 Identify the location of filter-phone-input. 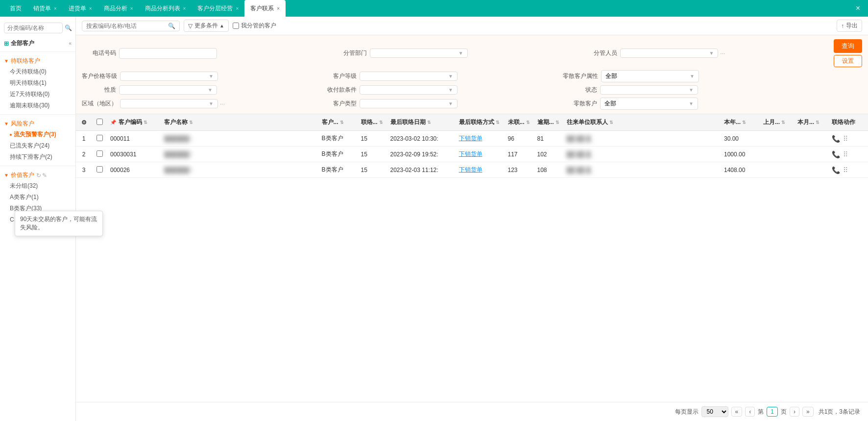
(168, 53).